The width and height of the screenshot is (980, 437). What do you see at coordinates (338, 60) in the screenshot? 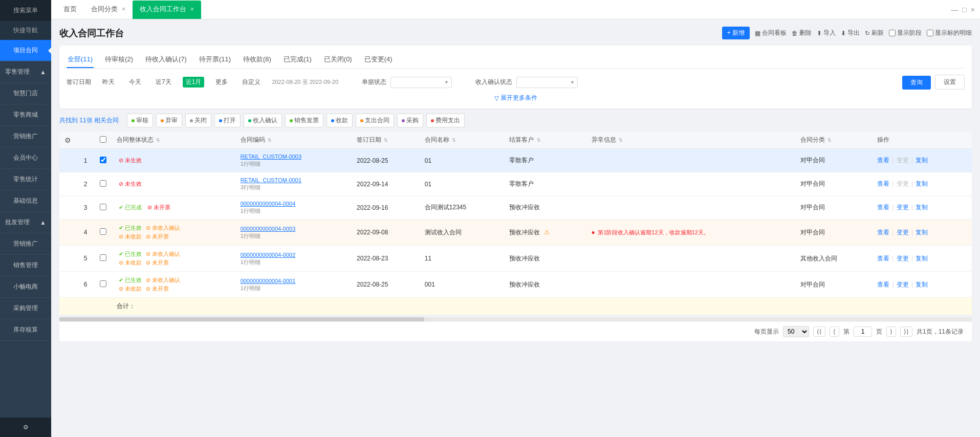
I see `status-tab-closed: 已关闭(0)` at bounding box center [338, 60].